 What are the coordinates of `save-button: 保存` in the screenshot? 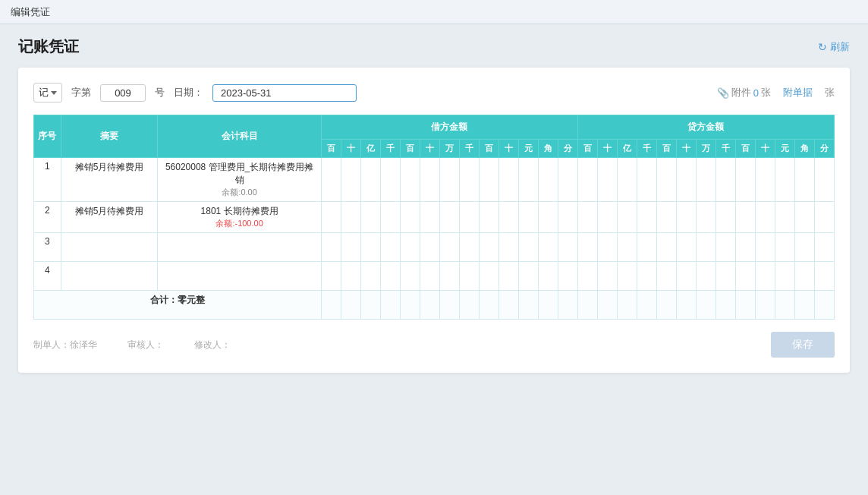 It's located at (803, 345).